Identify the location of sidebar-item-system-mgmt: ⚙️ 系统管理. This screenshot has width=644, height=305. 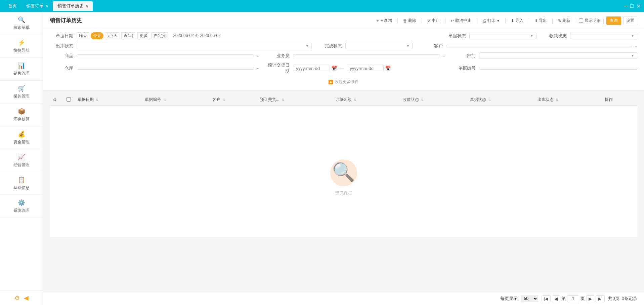
(22, 206).